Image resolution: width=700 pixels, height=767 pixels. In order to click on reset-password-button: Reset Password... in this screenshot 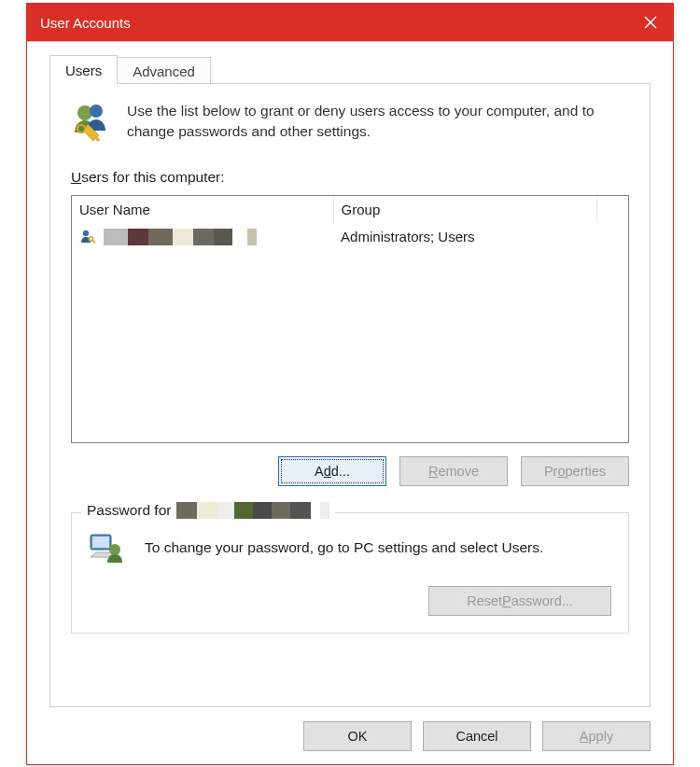, I will do `click(520, 601)`.